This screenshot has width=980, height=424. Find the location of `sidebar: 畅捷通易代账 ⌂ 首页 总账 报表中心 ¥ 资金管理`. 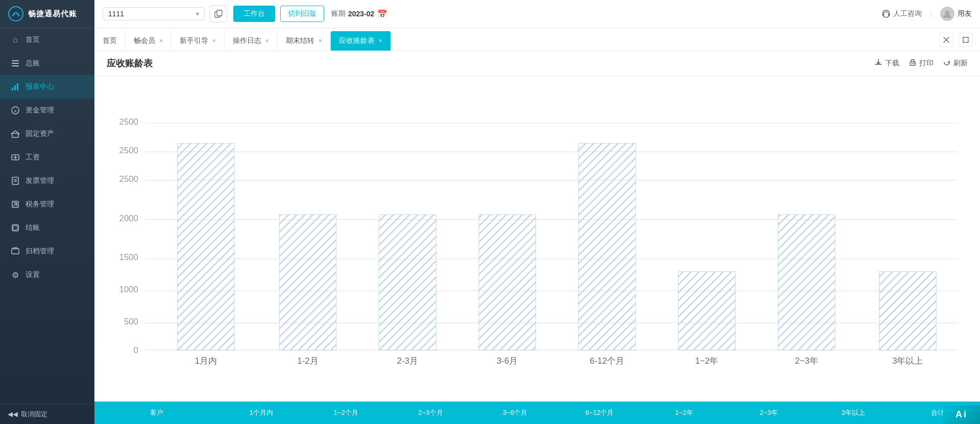

sidebar: 畅捷通易代账 ⌂ 首页 总账 报表中心 ¥ 资金管理 is located at coordinates (47, 212).